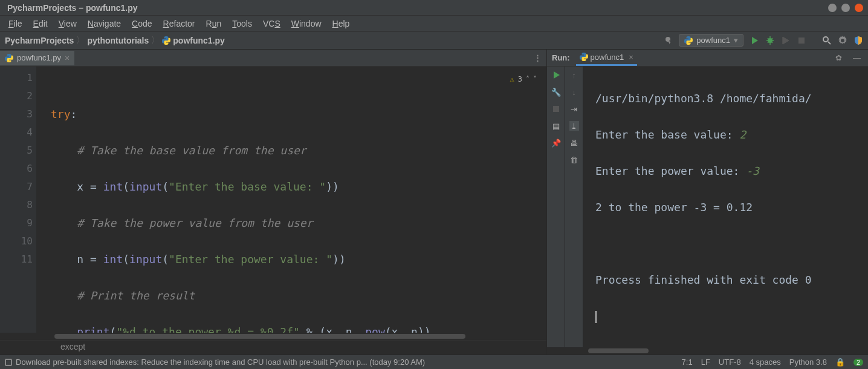  I want to click on caret-position: 7:1, so click(687, 362).